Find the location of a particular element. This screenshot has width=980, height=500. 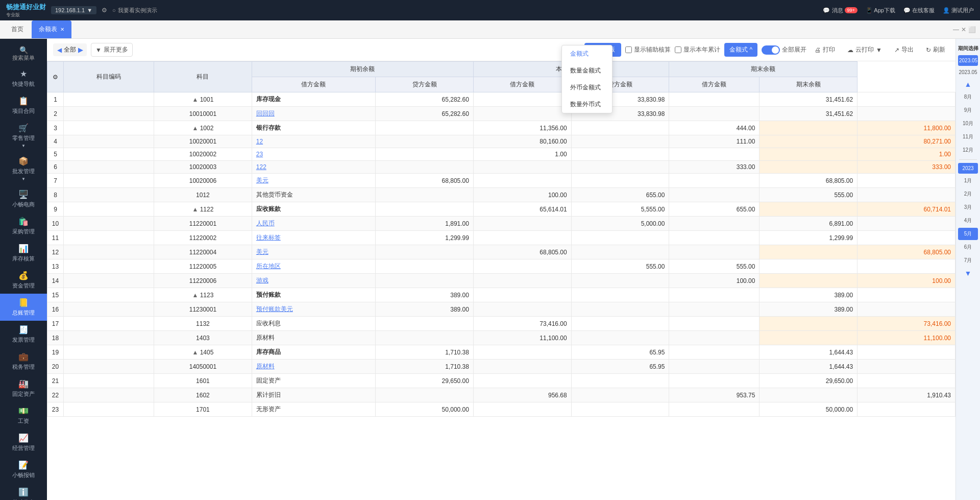

table-row: 2 10010001 回回回 65,282.60 33,830.98 31,45… is located at coordinates (501, 114).